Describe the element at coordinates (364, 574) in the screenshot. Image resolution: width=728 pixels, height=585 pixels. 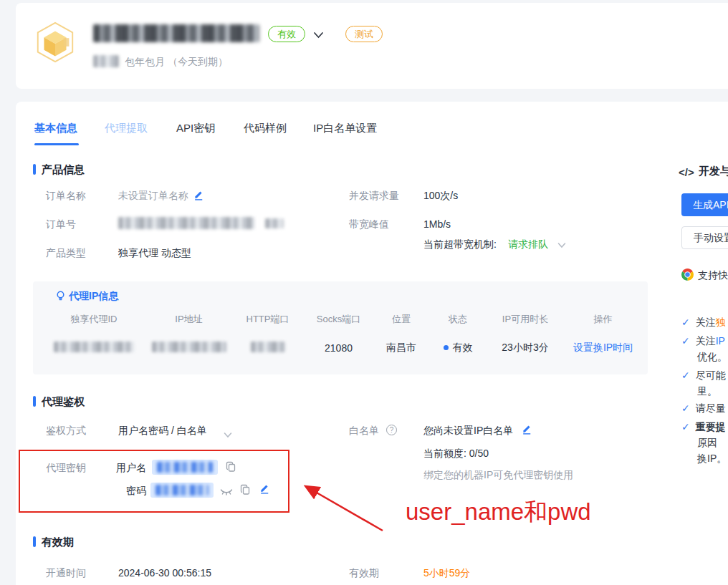
I see `validity-duration-label: 有效期` at that location.